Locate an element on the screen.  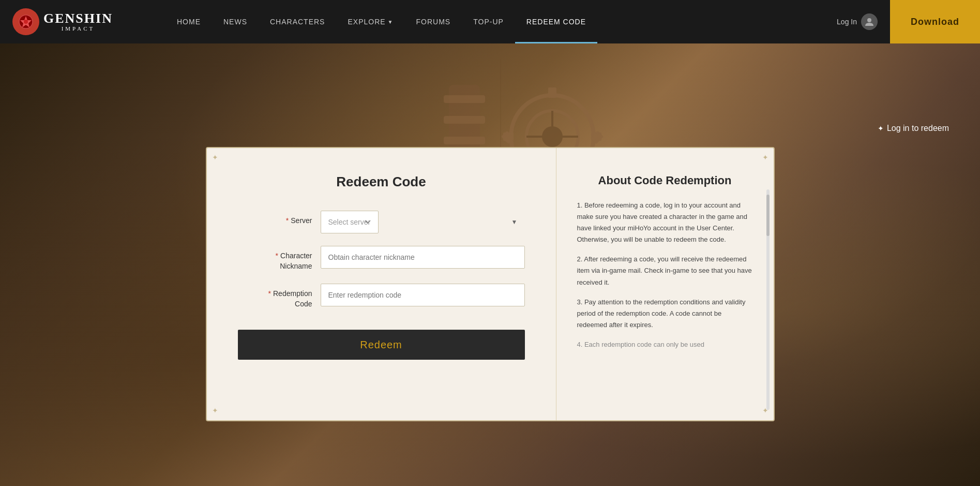
nav-item-forums: FORUMS is located at coordinates (433, 22).